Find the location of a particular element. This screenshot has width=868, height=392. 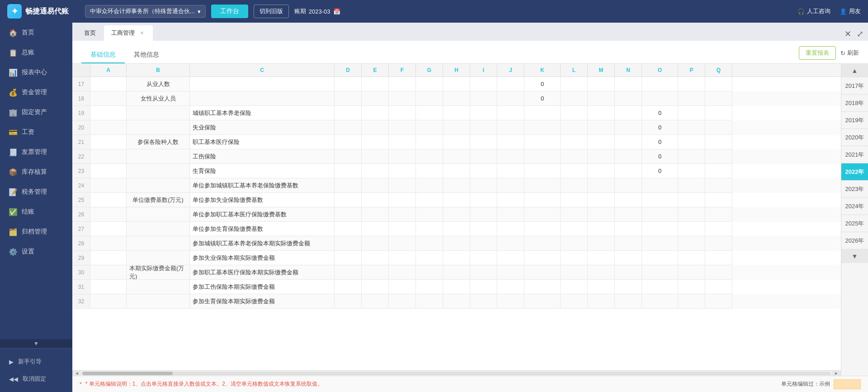

cell-29-q is located at coordinates (719, 258).